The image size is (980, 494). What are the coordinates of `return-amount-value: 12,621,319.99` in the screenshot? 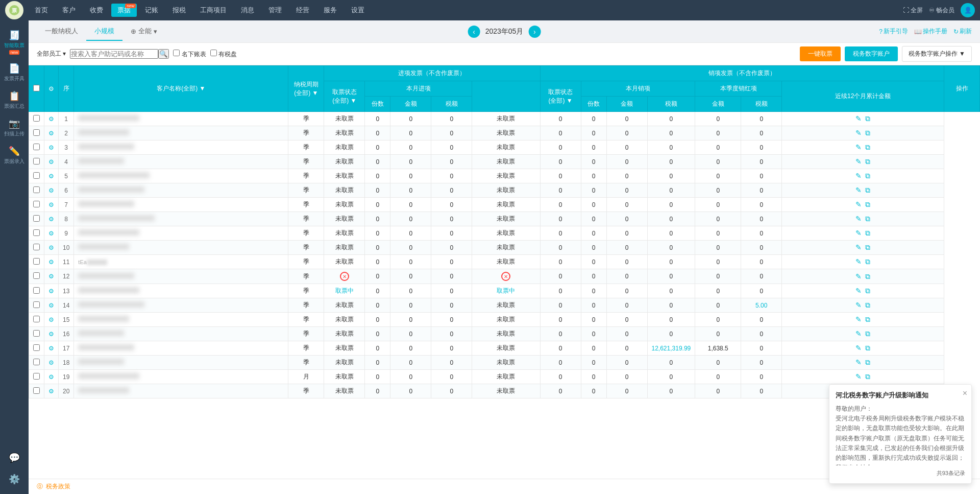 It's located at (672, 348).